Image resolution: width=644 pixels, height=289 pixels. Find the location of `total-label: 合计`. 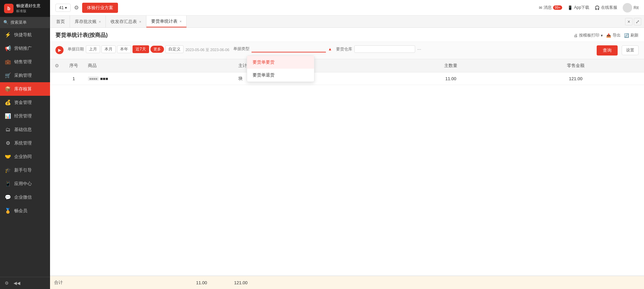

total-label: 合计 is located at coordinates (68, 283).